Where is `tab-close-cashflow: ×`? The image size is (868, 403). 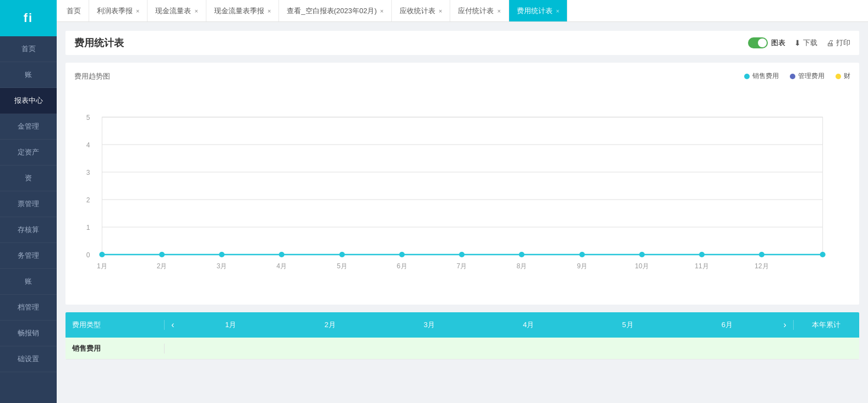
tab-close-cashflow: × is located at coordinates (196, 11).